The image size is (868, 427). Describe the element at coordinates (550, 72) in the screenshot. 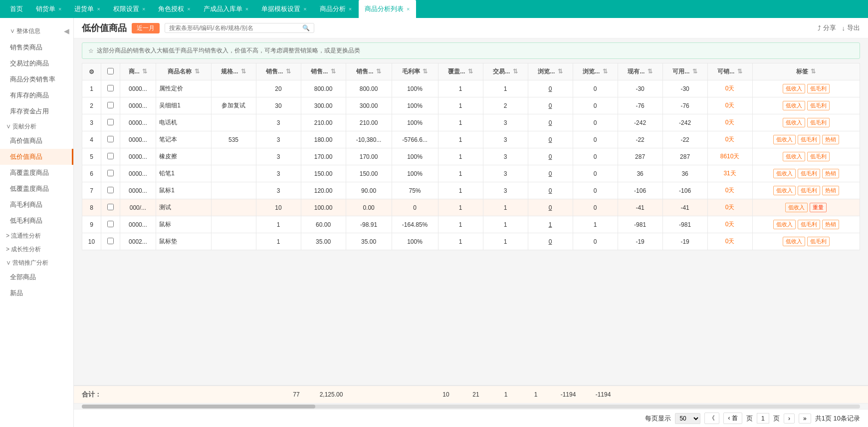

I see `col-browse1: 浏览... ⇅` at that location.